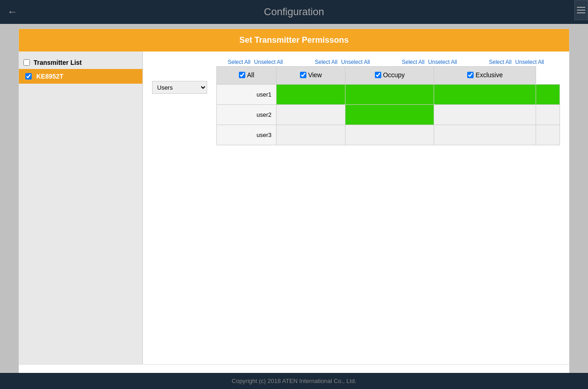  Describe the element at coordinates (247, 95) in the screenshot. I see `user-name-cell: user1` at that location.